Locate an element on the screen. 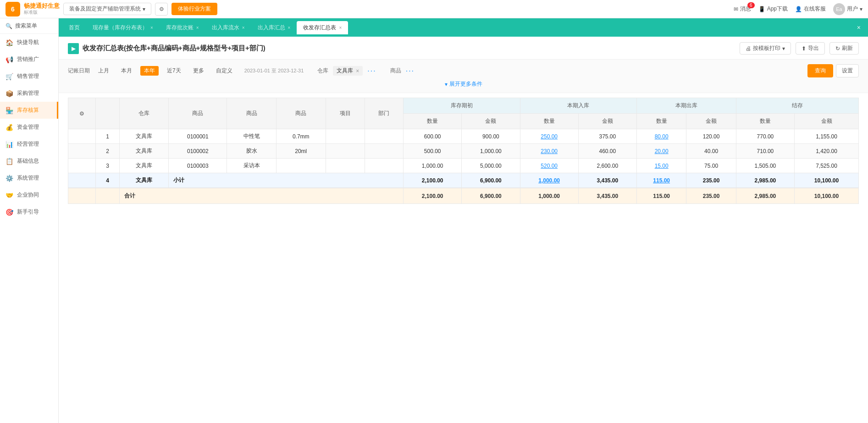 The height and width of the screenshot is (423, 868). table-out-group-header: 本期出库 is located at coordinates (686, 106).